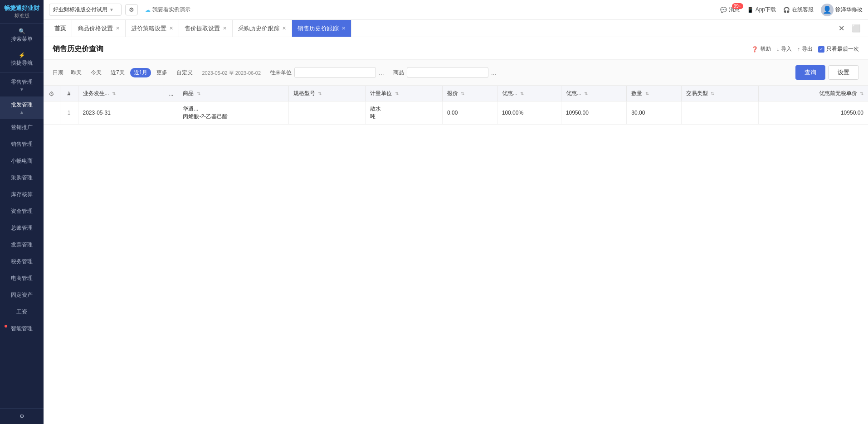  What do you see at coordinates (22, 295) in the screenshot?
I see `sidebar-item-assets: 固定资产` at bounding box center [22, 295].